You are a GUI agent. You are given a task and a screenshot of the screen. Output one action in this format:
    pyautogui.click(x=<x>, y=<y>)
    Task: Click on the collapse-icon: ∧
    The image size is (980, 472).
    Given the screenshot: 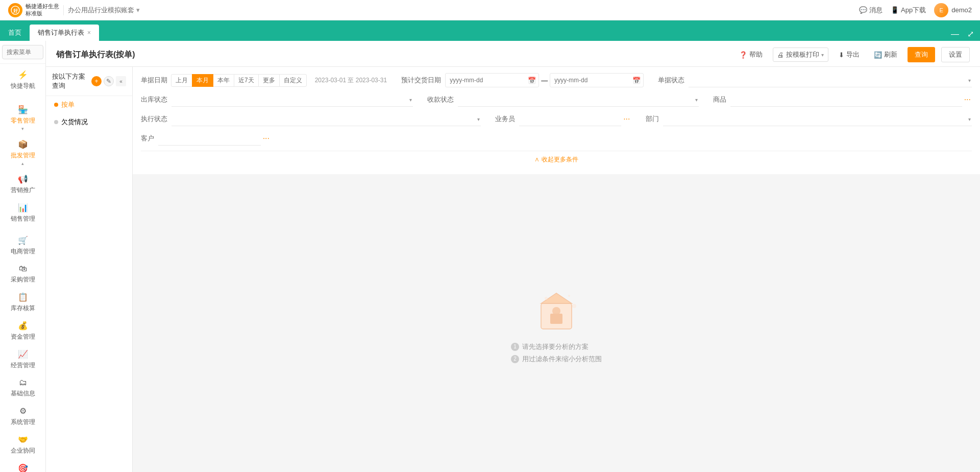 What is the action you would take?
    pyautogui.click(x=538, y=159)
    